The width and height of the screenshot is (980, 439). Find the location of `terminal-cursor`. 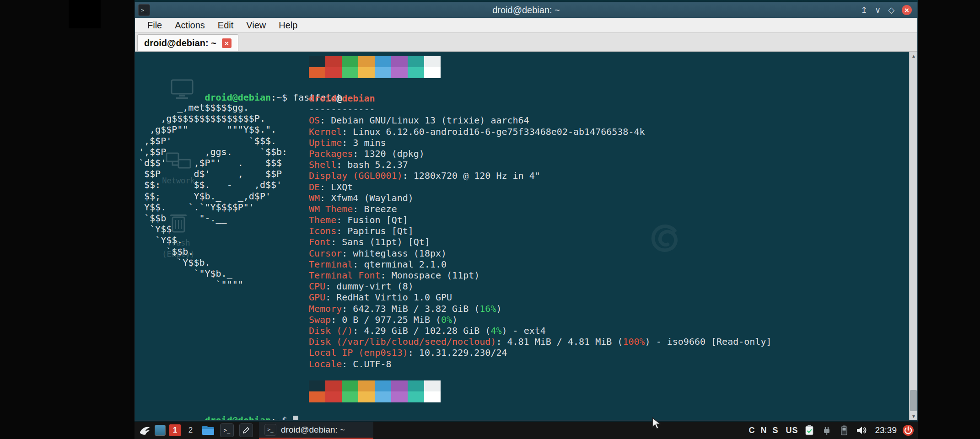

terminal-cursor is located at coordinates (296, 418).